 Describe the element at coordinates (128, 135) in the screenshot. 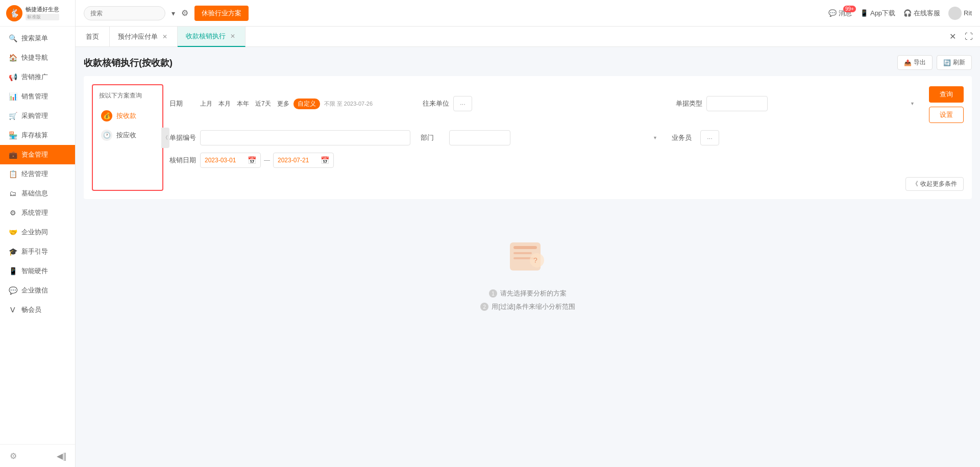

I see `filter-option-by-receivable: 🕐 按应收` at that location.